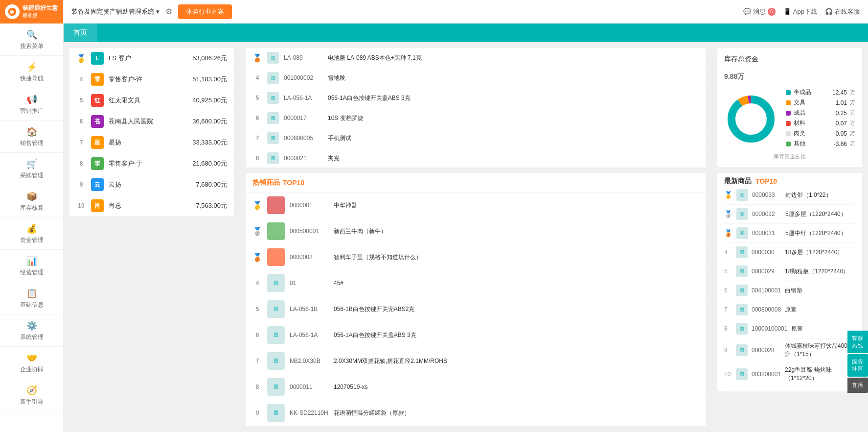  What do you see at coordinates (152, 185) in the screenshot?
I see `table-row: 9 云 云扬 7,680.00元` at bounding box center [152, 185].